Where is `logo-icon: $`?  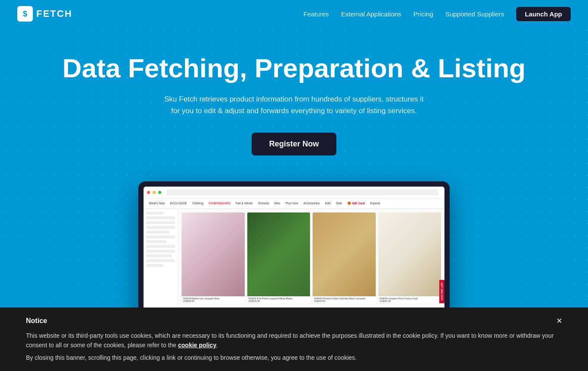
logo-icon: $ is located at coordinates (25, 14).